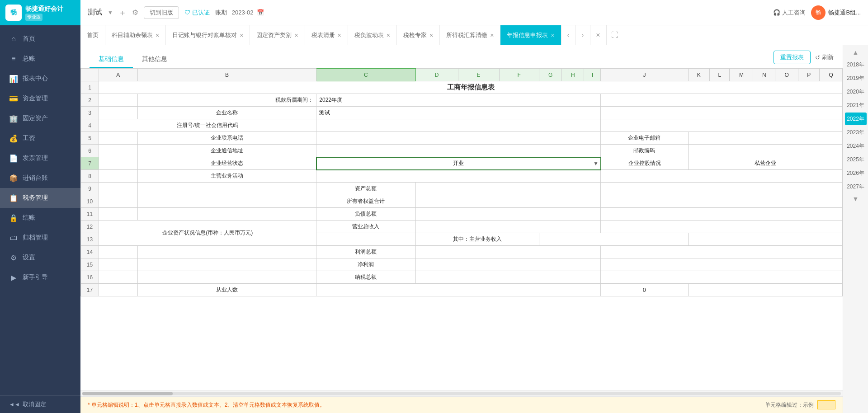  What do you see at coordinates (40, 277) in the screenshot?
I see `sidebar-item-guide: ▶ 新手引导` at bounding box center [40, 277].